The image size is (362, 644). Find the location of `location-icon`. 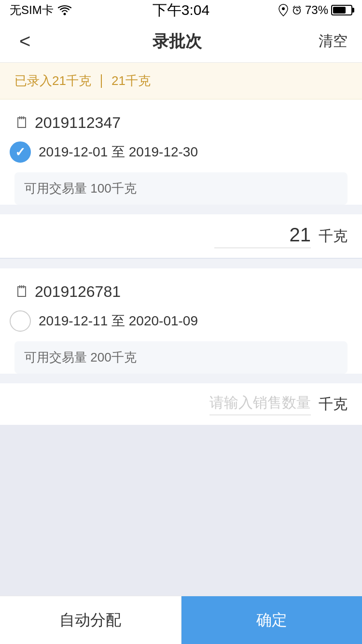

location-icon is located at coordinates (283, 10).